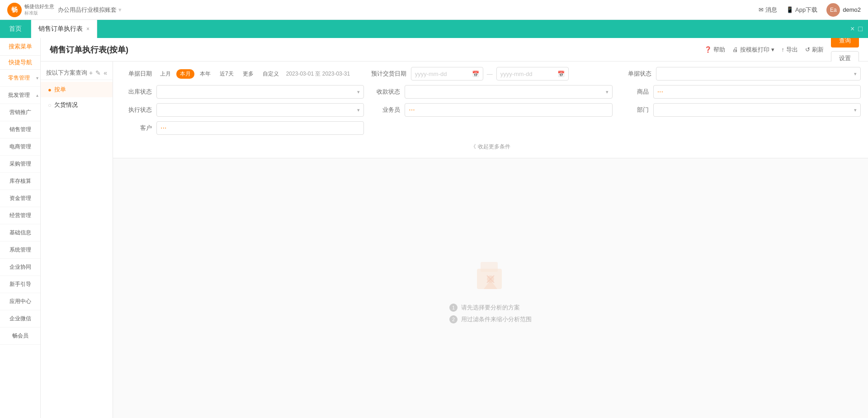 The image size is (868, 418). I want to click on tab-home: 首页, so click(15, 29).